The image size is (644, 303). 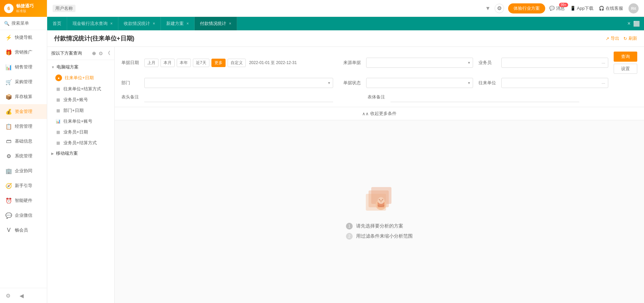 What do you see at coordinates (379, 114) in the screenshot?
I see `collapse-more-btn: ∧∧ 收起更多条件` at bounding box center [379, 114].